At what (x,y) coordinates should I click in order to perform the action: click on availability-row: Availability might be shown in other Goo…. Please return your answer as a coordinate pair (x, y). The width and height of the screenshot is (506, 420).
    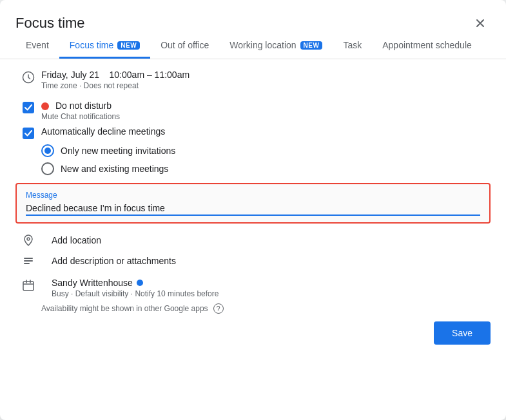
    Looking at the image, I should click on (266, 309).